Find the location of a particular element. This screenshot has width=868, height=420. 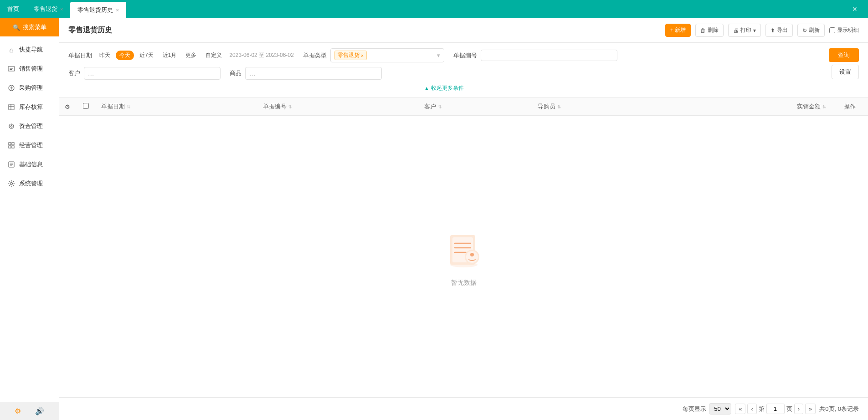

table-col-guide: 导购员 ⇅ is located at coordinates (601, 107).